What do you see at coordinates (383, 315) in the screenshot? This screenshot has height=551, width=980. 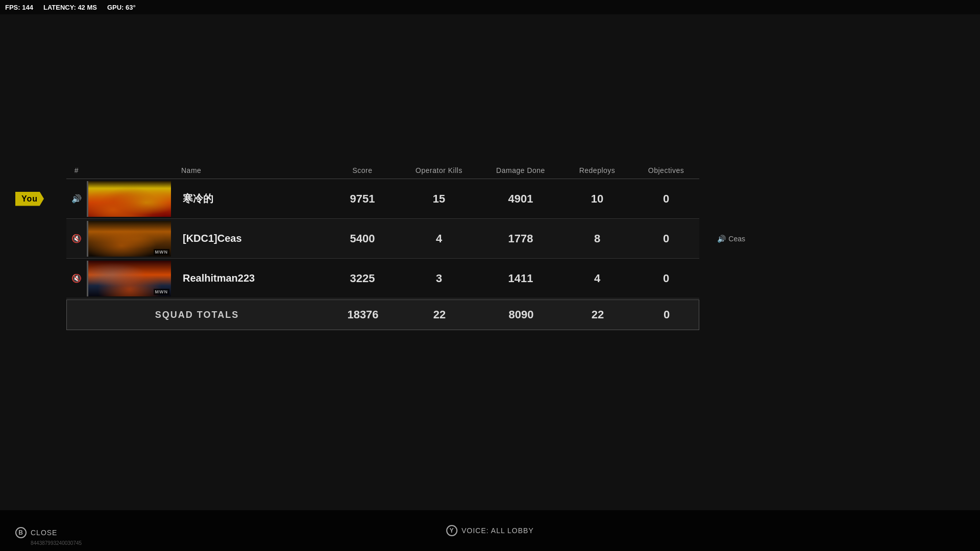 I see `squad-totals-row: SQUAD TOTALS 18376 22 8090 22 0` at bounding box center [383, 315].